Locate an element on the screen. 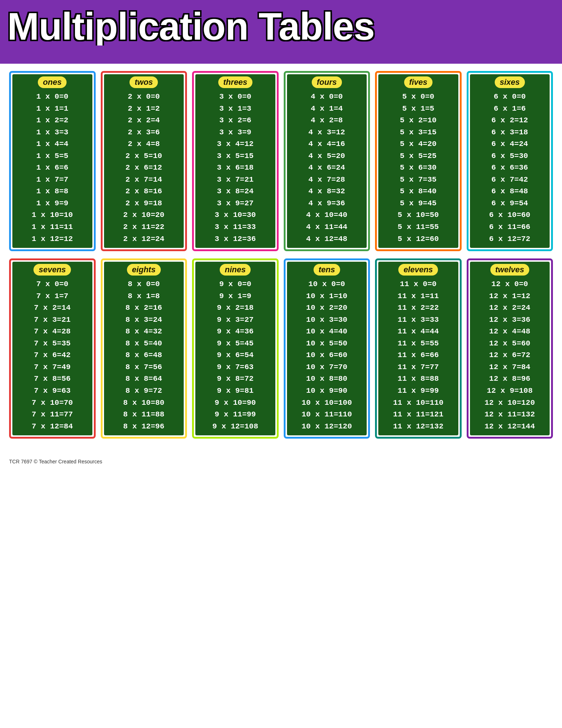  table-title-twelves: twelves is located at coordinates (510, 270).